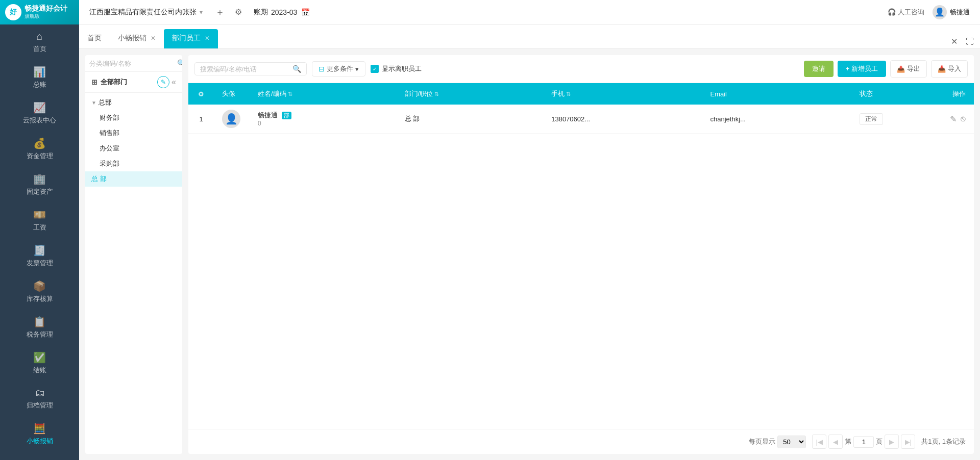  What do you see at coordinates (40, 393) in the screenshot?
I see `archive-icon: 🗂` at bounding box center [40, 393].